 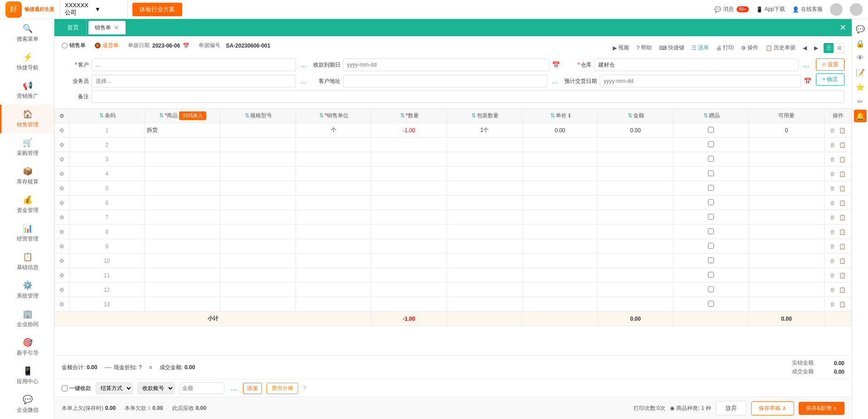 What do you see at coordinates (94, 10) in the screenshot?
I see `company-selector: XXXXXX公司 ▼` at bounding box center [94, 10].